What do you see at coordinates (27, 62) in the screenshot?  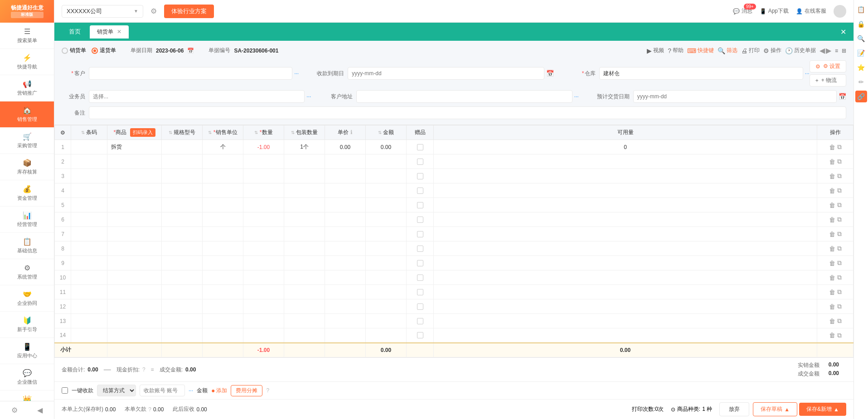 I see `sidebar-item-quicknav: ⚡ 快捷导航` at bounding box center [27, 62].